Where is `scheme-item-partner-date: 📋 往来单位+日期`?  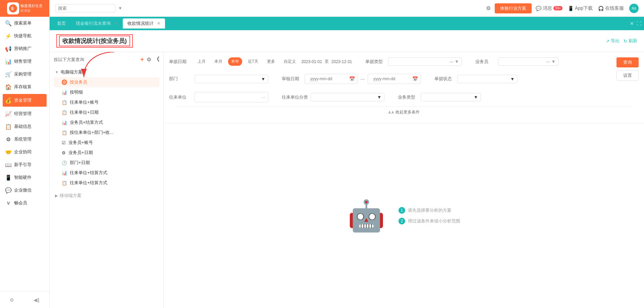 scheme-item-partner-date: 📋 往来单位+日期 is located at coordinates (107, 112).